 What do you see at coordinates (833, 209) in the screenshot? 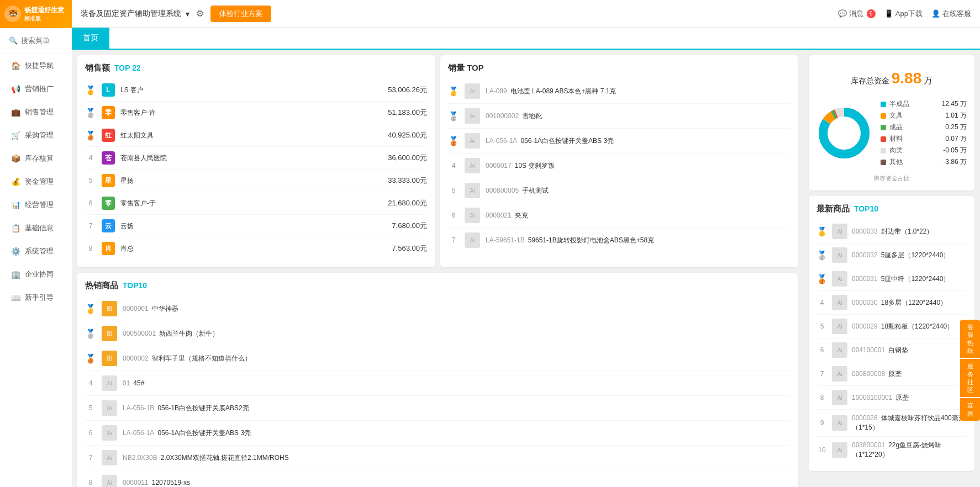
I see `newest-products-title: 最新商品` at bounding box center [833, 209].